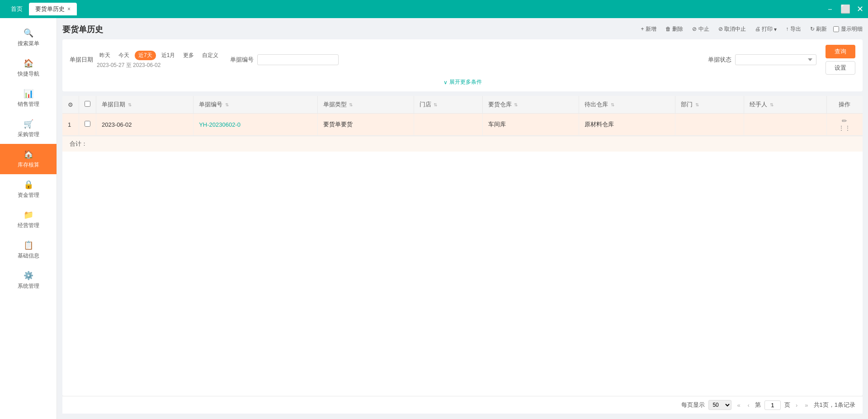 The image size is (868, 419). What do you see at coordinates (365, 105) in the screenshot?
I see `col-bill-type: 单据类型 ⇅` at bounding box center [365, 105].